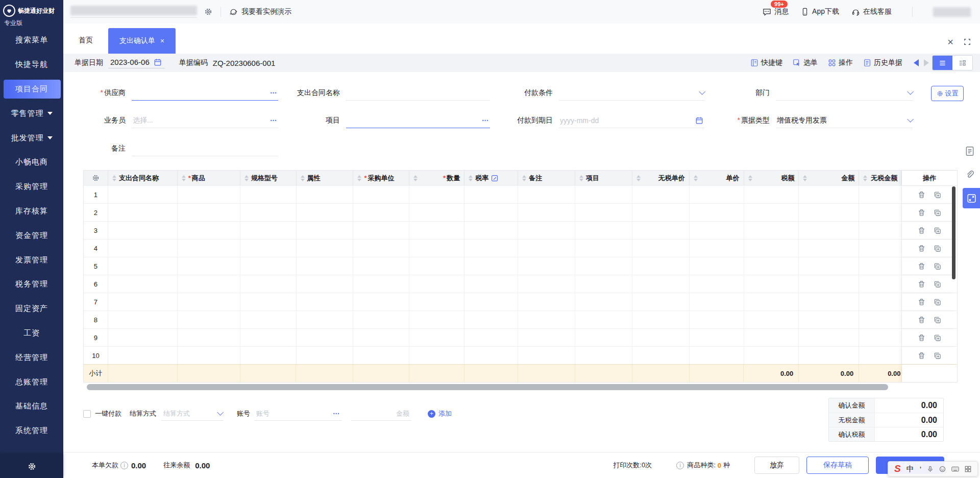 This screenshot has width=980, height=478. Describe the element at coordinates (968, 469) in the screenshot. I see `toolbox-icon` at that location.